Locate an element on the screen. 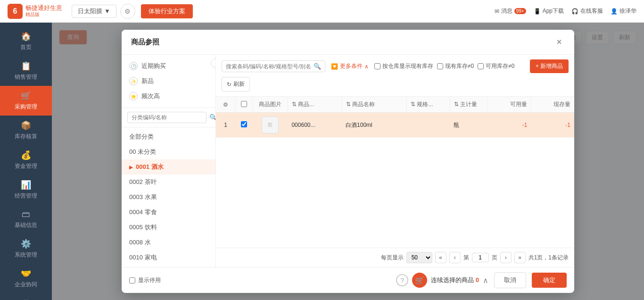 This screenshot has width=644, height=300. dialog-close-button: × is located at coordinates (559, 42).